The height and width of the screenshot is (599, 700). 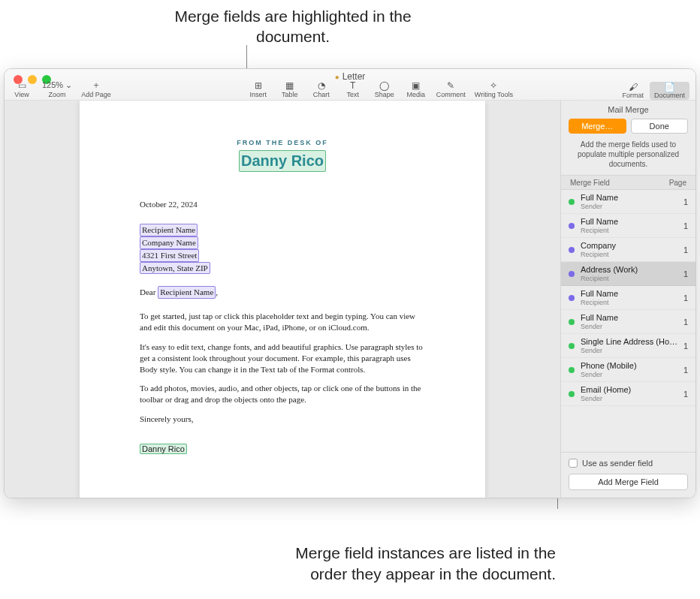 I want to click on titlebar: Letter ▭ View 125% ⌄ Zoom ＋ Add Page ⊞In…, so click(x=350, y=85).